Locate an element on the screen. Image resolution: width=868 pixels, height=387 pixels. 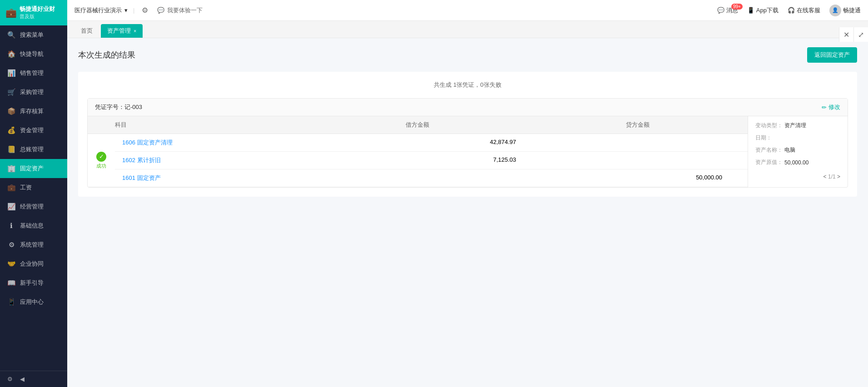
ledger-icon: 📒 is located at coordinates (11, 149).